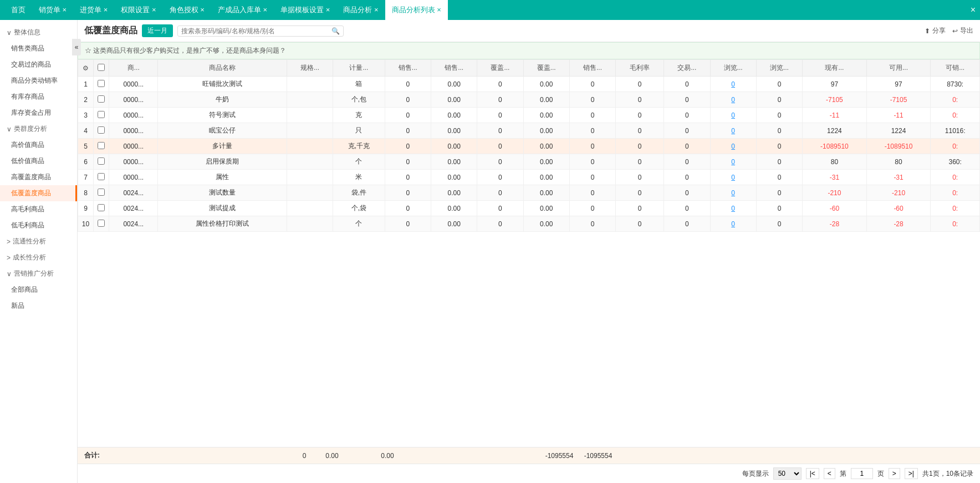  I want to click on sidebar-item-traded-products: 交易过的商品, so click(39, 64).